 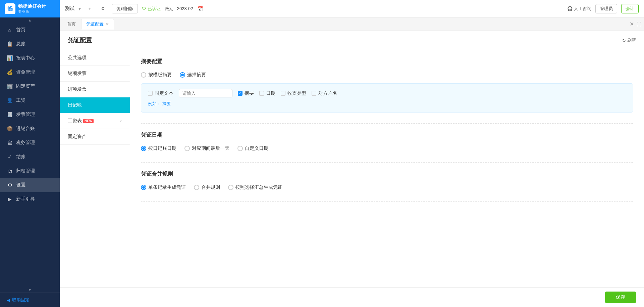 I want to click on sidebar-item-tax: 🏛 税务管理, so click(x=30, y=143).